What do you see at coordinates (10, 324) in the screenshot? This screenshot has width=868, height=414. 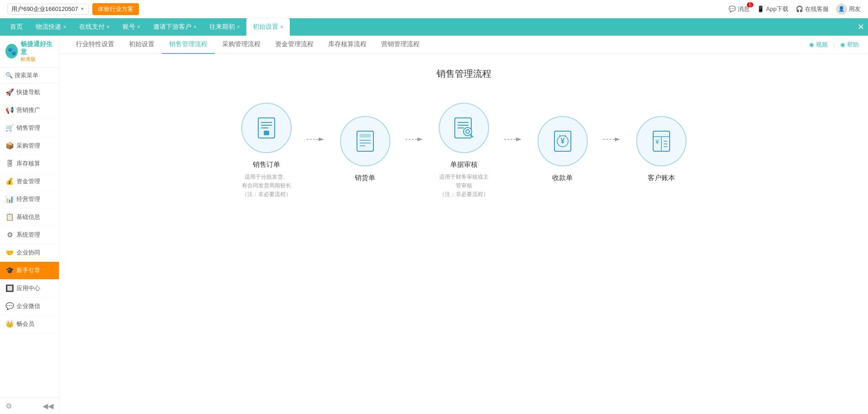 I see `vip-icon: 👑` at bounding box center [10, 324].